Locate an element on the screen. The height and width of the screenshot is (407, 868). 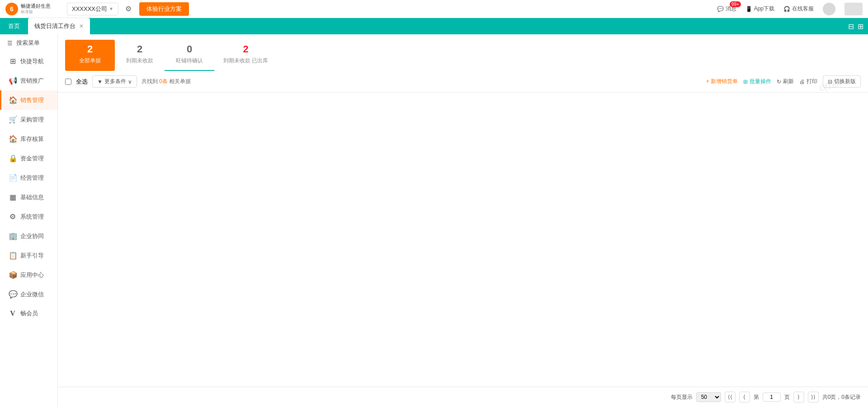
stat-count-overdue-out: 2 is located at coordinates (246, 49).